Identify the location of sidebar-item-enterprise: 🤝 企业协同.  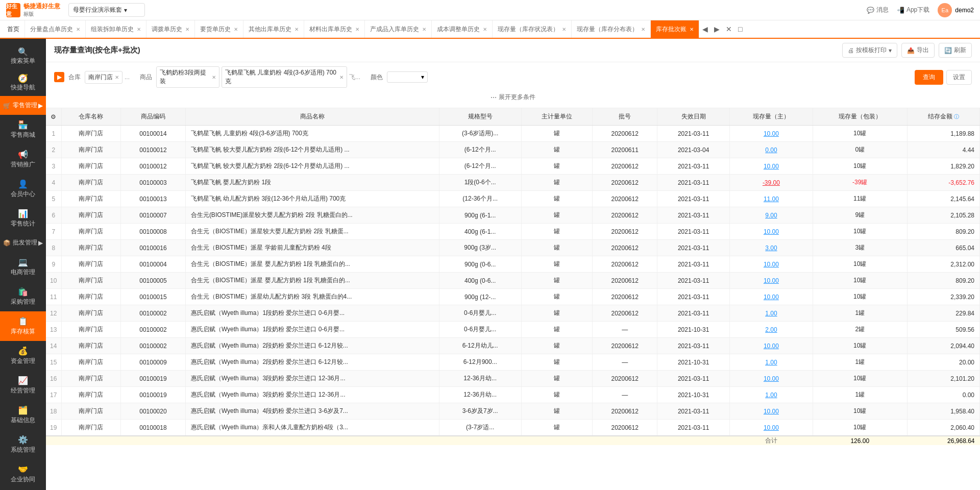
(23, 474).